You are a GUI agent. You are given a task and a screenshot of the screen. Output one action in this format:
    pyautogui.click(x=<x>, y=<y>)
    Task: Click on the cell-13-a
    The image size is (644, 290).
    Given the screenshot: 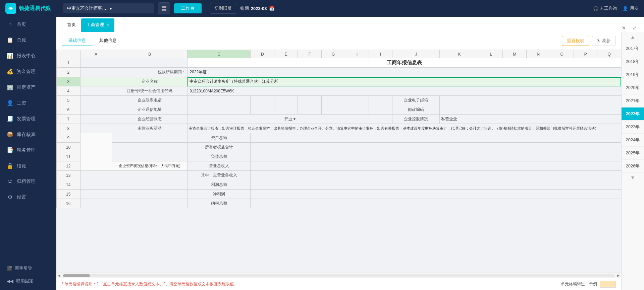 What is the action you would take?
    pyautogui.click(x=96, y=175)
    